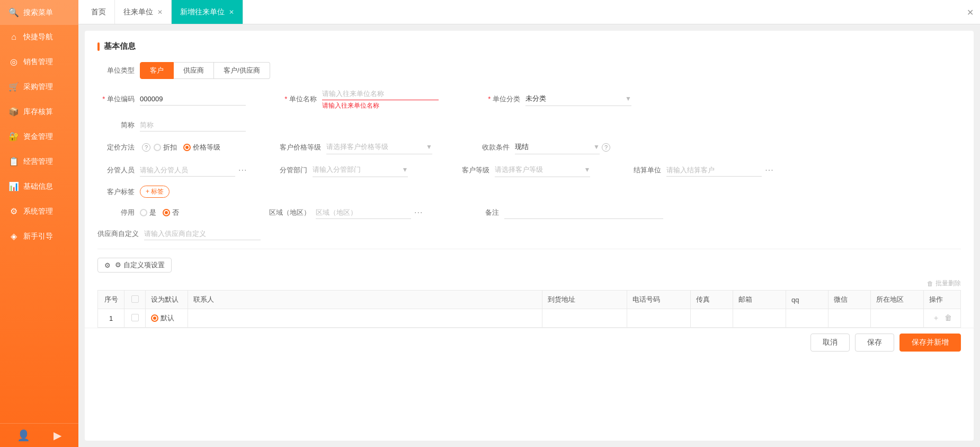 The width and height of the screenshot is (980, 447). Describe the element at coordinates (167, 300) in the screenshot. I see `col-default: 设为默认` at that location.